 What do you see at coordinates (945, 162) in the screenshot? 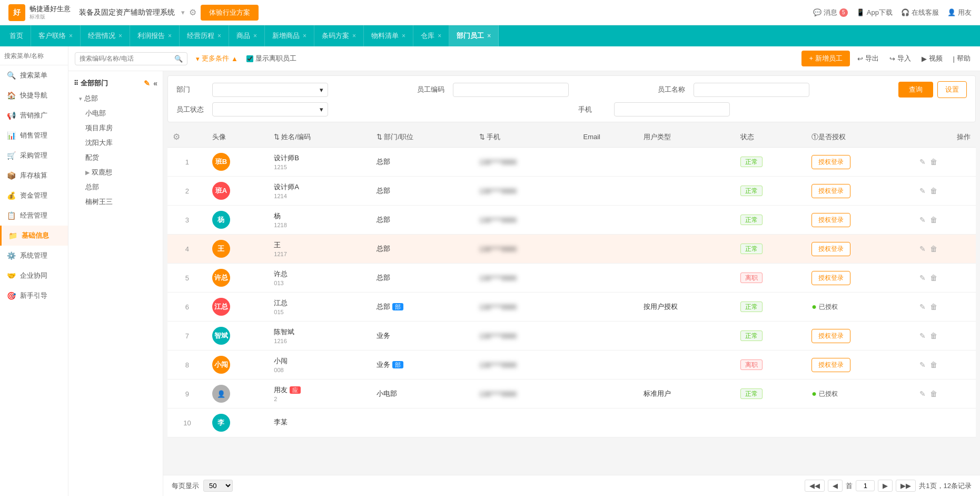
I see `cell-actions: ✎ 🗑` at bounding box center [945, 162].